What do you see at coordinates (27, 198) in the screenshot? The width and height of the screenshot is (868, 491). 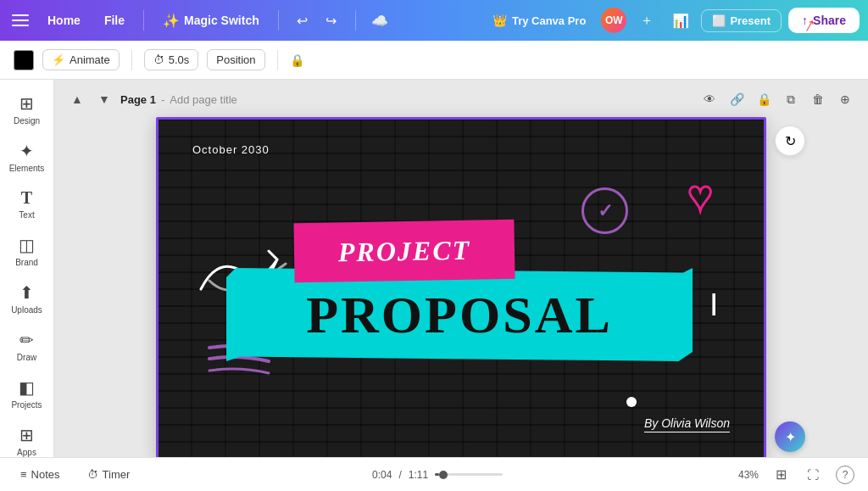 I see `text-icon: T` at bounding box center [27, 198].